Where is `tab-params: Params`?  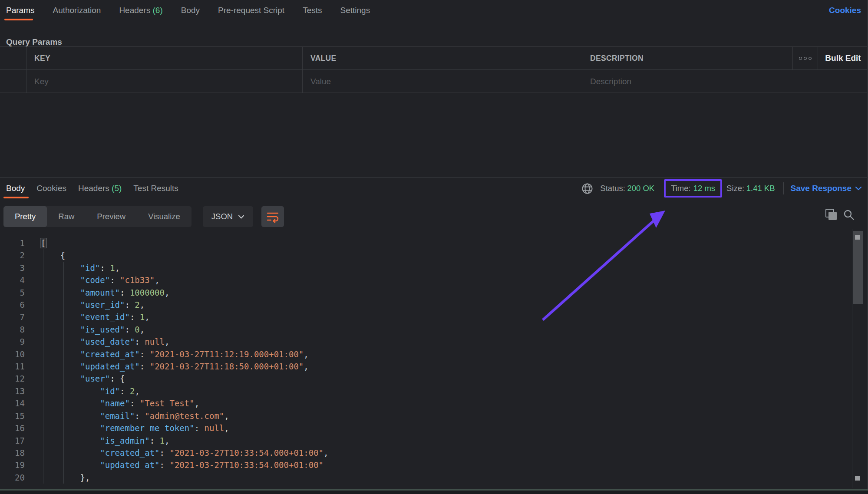 tab-params: Params is located at coordinates (20, 10).